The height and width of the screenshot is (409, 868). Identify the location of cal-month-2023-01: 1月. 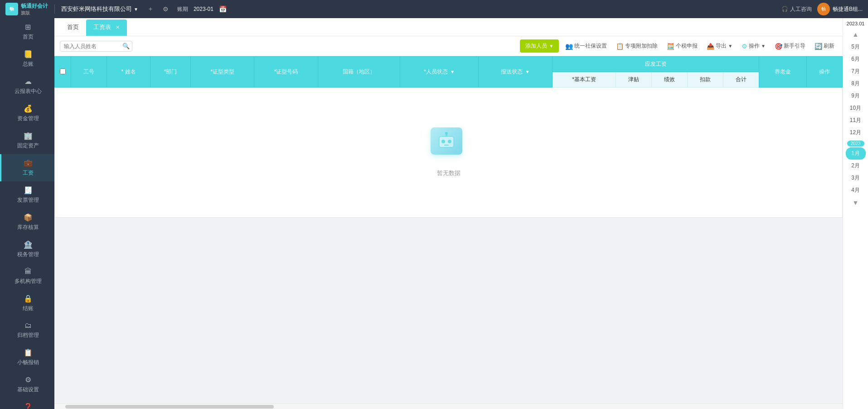
(856, 153).